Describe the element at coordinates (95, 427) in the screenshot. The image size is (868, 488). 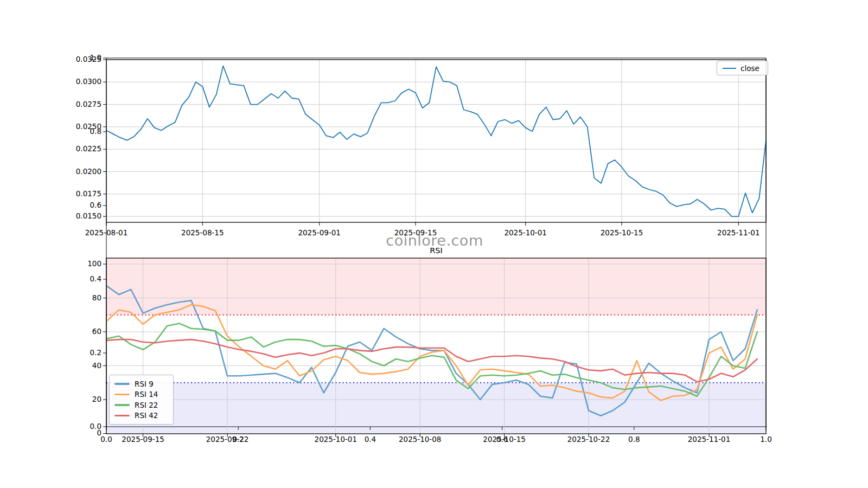
I see `ghost-ytick-label: 0.0` at that location.